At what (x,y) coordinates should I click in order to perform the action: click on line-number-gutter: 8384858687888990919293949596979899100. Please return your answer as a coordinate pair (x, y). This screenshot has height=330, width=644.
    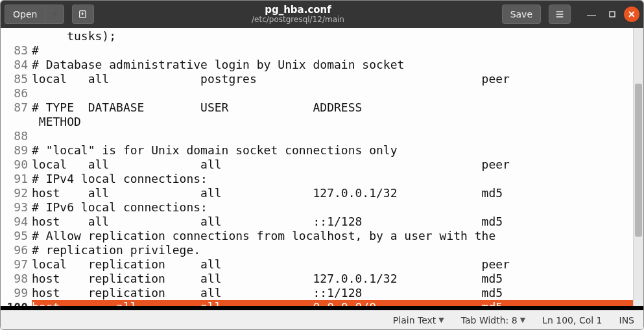
    Looking at the image, I should click on (16, 167).